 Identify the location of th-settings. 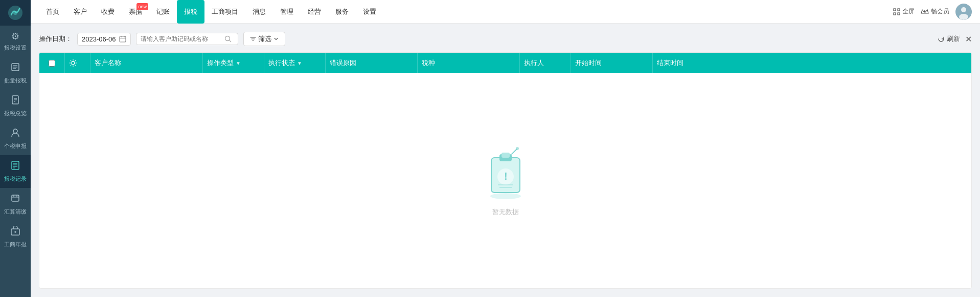
(78, 63).